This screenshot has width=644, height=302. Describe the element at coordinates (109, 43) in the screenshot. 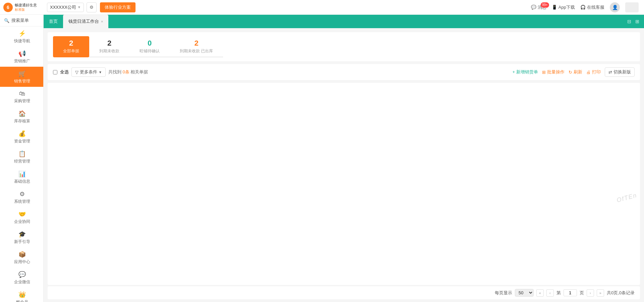

I see `stat-num-overdue: 2` at that location.